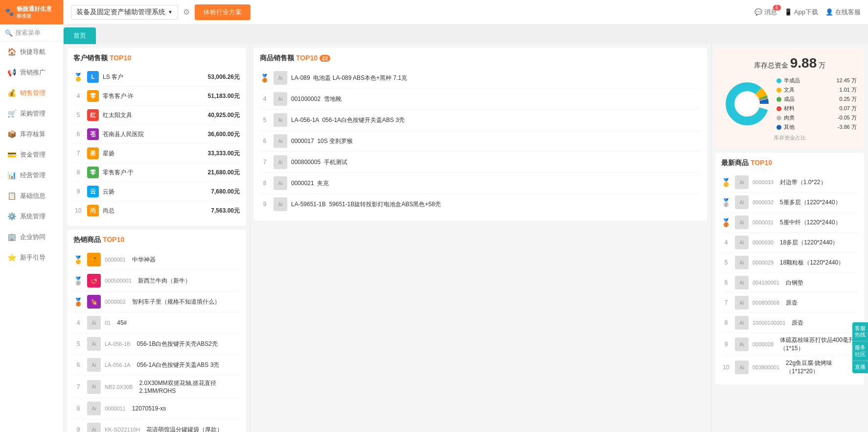 This screenshot has width=868, height=432. Describe the element at coordinates (790, 263) in the screenshot. I see `np-item: 5 Ai 0000029 18颗粒板（1220*2440）` at that location.